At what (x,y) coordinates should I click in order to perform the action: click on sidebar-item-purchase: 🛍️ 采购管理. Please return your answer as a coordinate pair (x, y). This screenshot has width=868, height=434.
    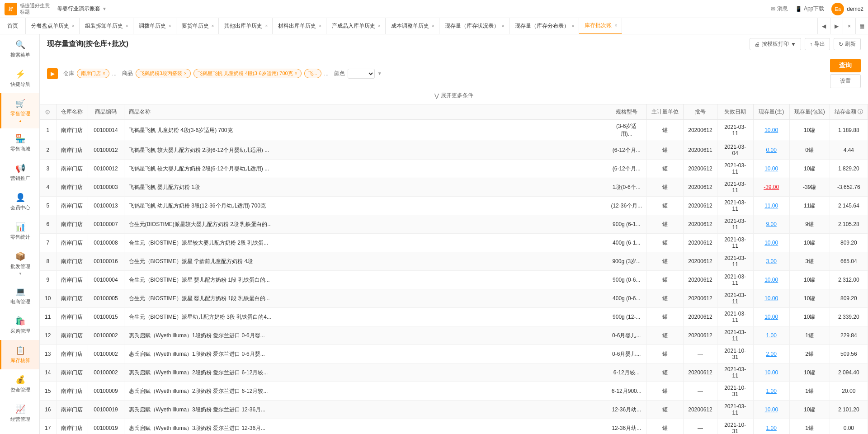
    Looking at the image, I should click on (20, 326).